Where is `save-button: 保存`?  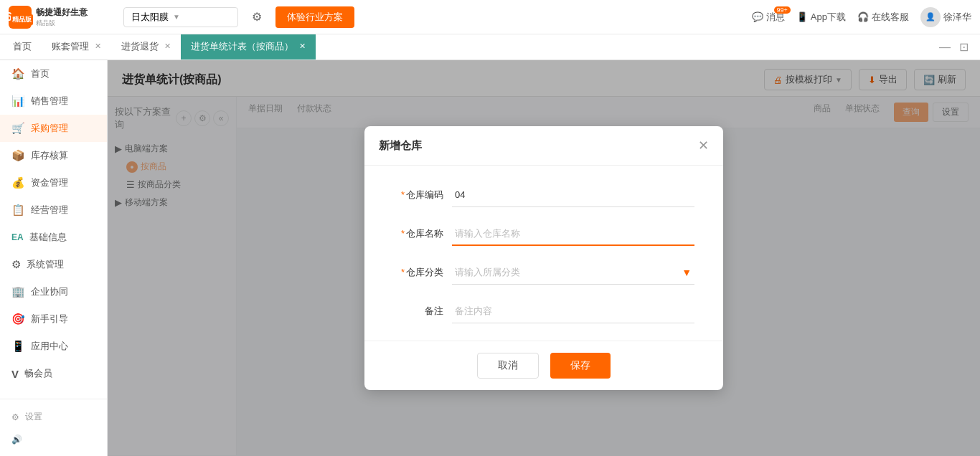 save-button: 保存 is located at coordinates (580, 366).